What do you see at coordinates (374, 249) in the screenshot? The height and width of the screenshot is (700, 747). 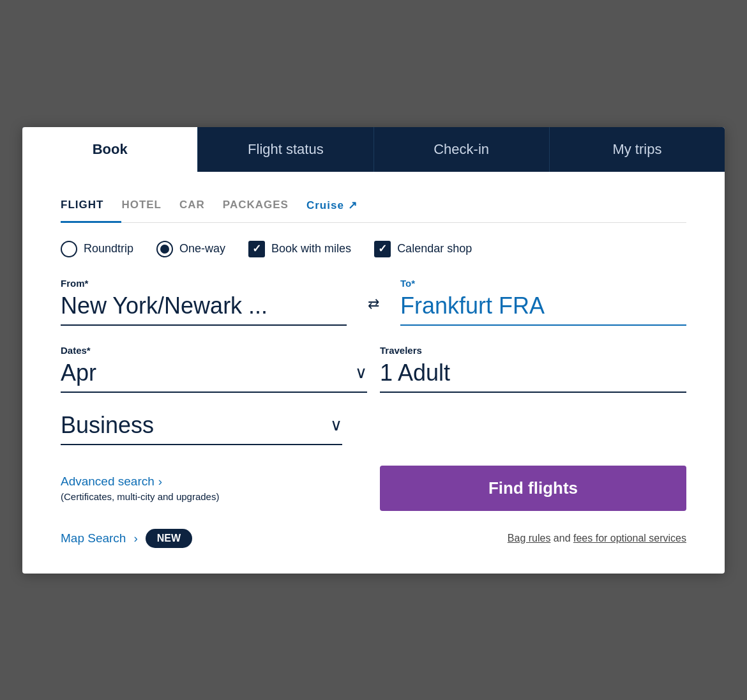 I see `options-row: Roundtrip One-way ✓ Book with miles ✓ Ca…` at bounding box center [374, 249].